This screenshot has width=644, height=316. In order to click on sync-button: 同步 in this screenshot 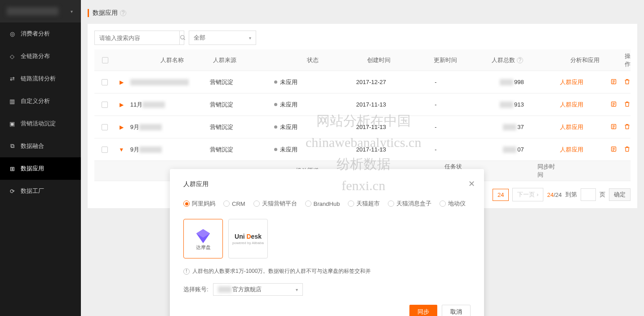, I will do `click(423, 310)`.